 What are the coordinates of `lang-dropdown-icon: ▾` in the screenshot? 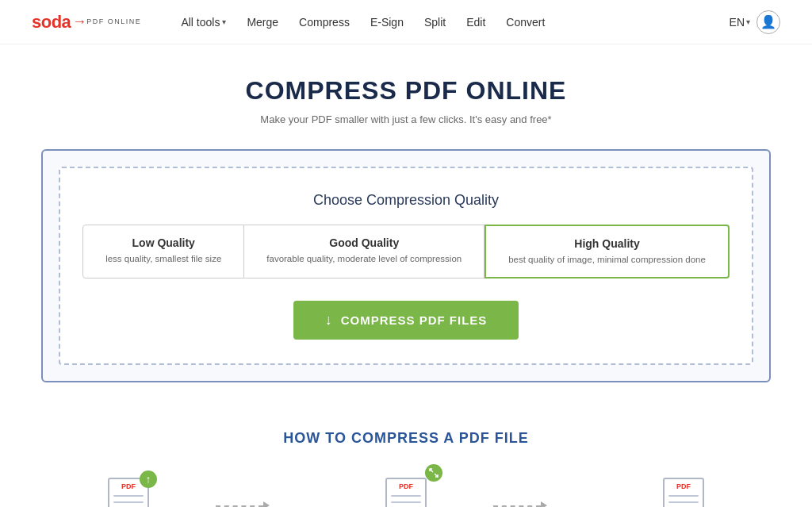 It's located at (749, 22).